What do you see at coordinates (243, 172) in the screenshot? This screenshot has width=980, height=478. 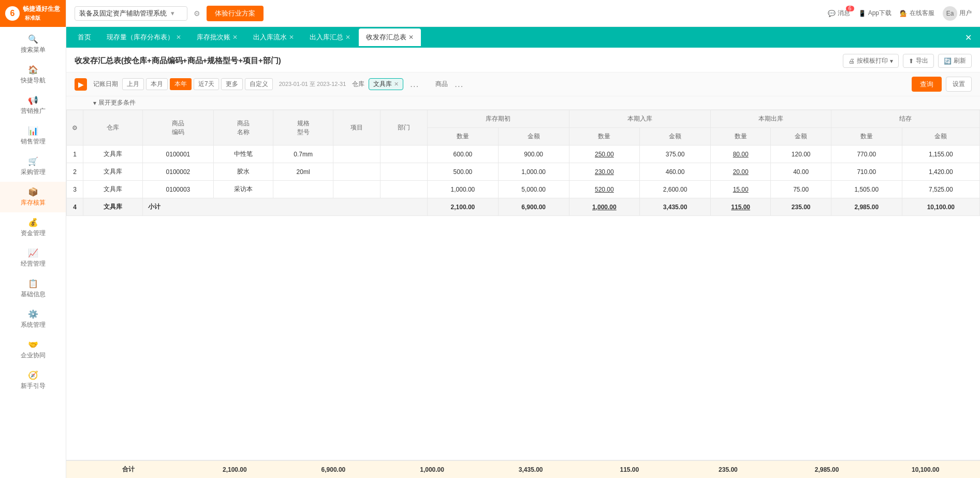 I see `row2-name: 胶水` at bounding box center [243, 172].